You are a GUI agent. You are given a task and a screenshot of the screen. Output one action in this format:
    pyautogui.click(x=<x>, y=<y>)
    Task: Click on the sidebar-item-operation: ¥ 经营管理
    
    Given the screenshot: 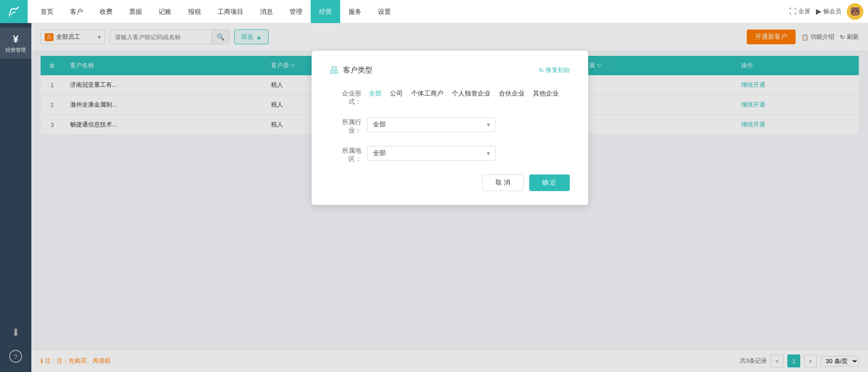 What is the action you would take?
    pyautogui.click(x=16, y=43)
    